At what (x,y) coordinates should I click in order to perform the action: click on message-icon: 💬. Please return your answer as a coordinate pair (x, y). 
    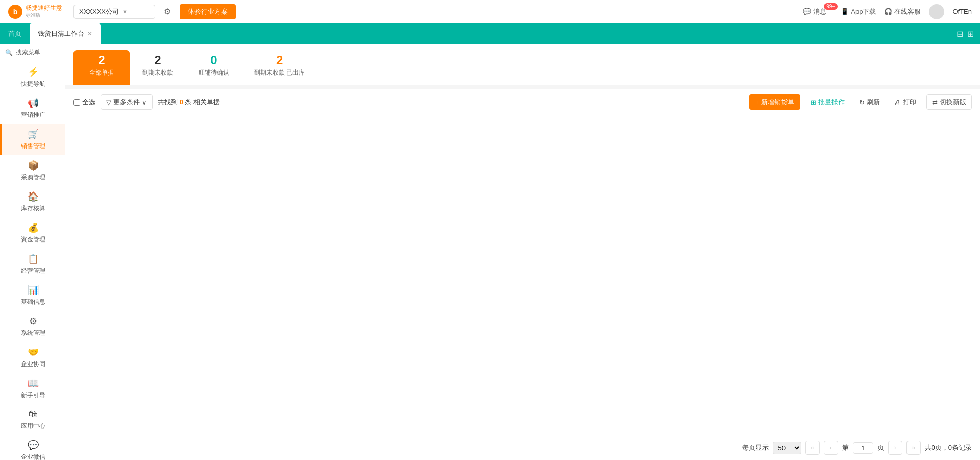
    Looking at the image, I should click on (807, 11).